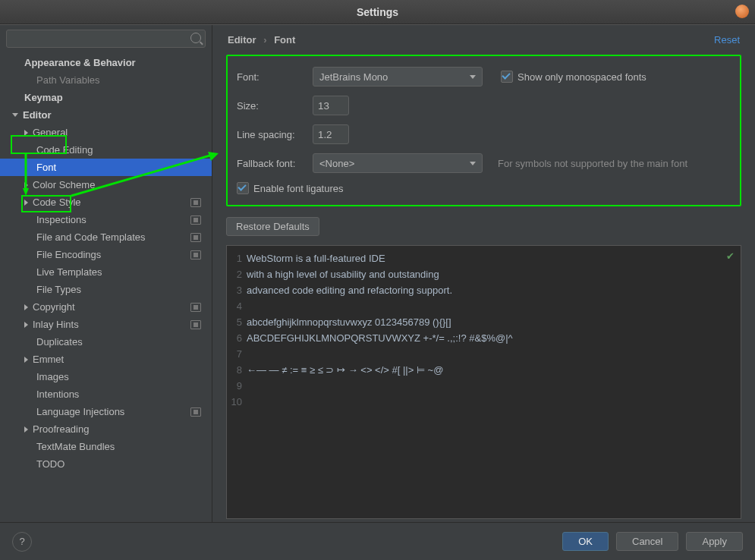 Image resolution: width=755 pixels, height=560 pixels. What do you see at coordinates (106, 376) in the screenshot?
I see `tree-images: Images` at bounding box center [106, 376].